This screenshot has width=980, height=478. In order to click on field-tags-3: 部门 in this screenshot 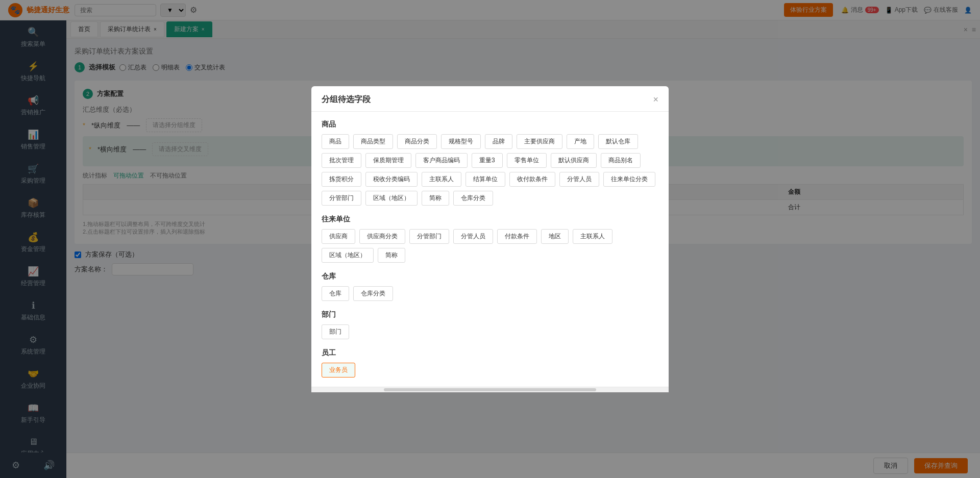, I will do `click(490, 332)`.